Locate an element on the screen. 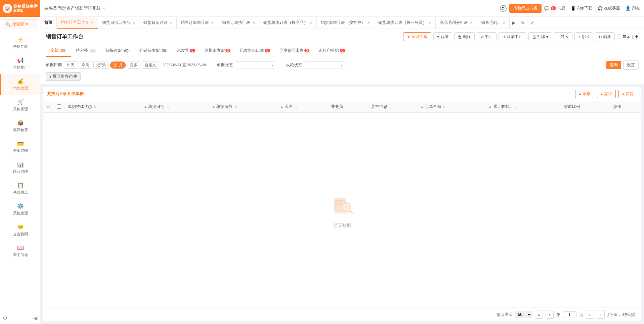  date-btn-yesterday: 昨天 is located at coordinates (71, 65).